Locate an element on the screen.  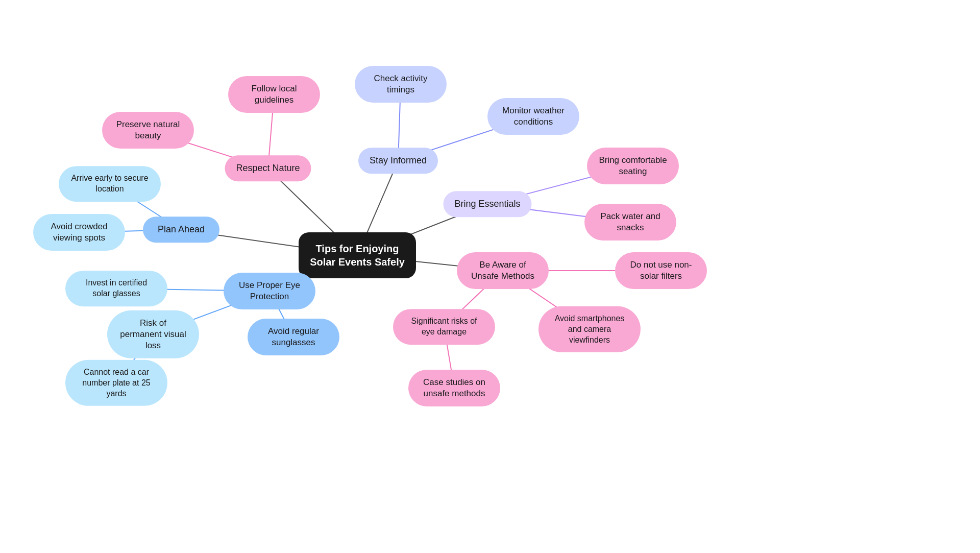
node-respect-nature: Respect Nature is located at coordinates (267, 169).